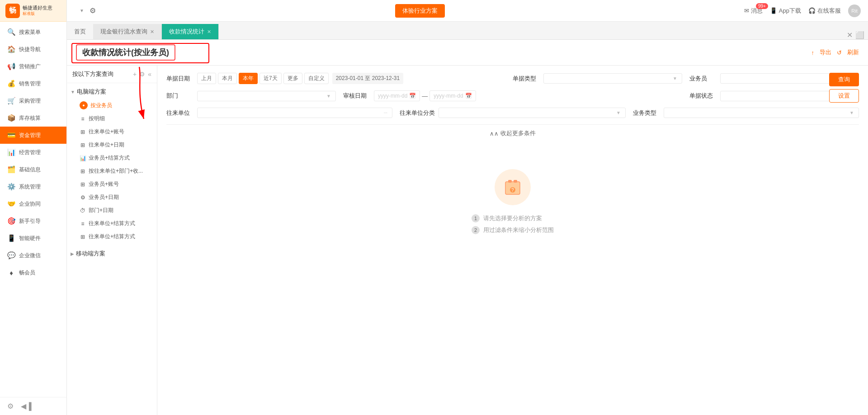 This screenshot has width=868, height=415. Describe the element at coordinates (11, 135) in the screenshot. I see `finance-icon: 💳` at that location.